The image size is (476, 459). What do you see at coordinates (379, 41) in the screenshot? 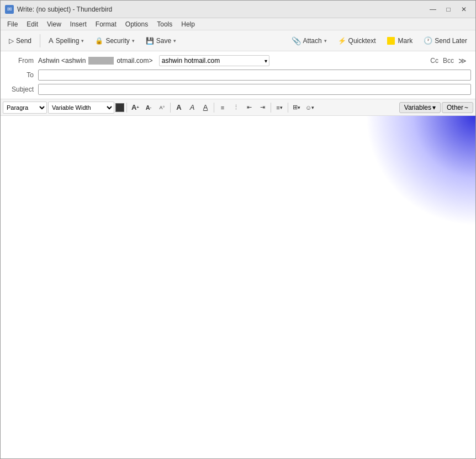
I see `toolbar-right: 📎 Attach ▾ ⚡ Quicktext Mark 🕐 Send Later` at bounding box center [379, 41].